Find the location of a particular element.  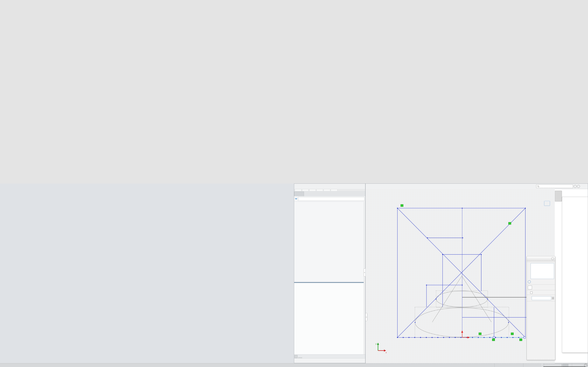

svg-text: x is located at coordinates (386, 352).